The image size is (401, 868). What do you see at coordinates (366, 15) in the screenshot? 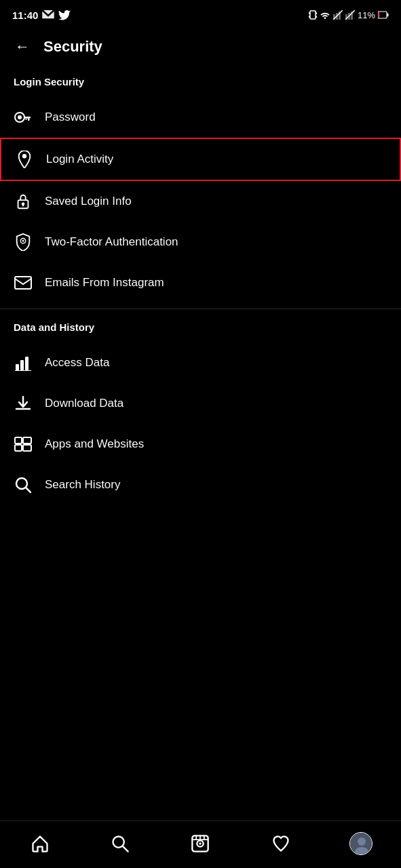
I see `battery-text: 11%` at bounding box center [366, 15].